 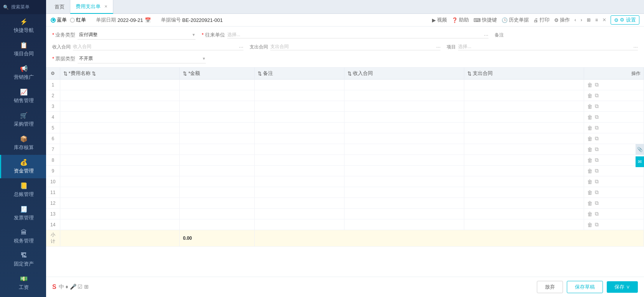 What do you see at coordinates (23, 167) in the screenshot?
I see `sidebar-item-capital-mgmt: 💰资金管理` at bounding box center [23, 167].